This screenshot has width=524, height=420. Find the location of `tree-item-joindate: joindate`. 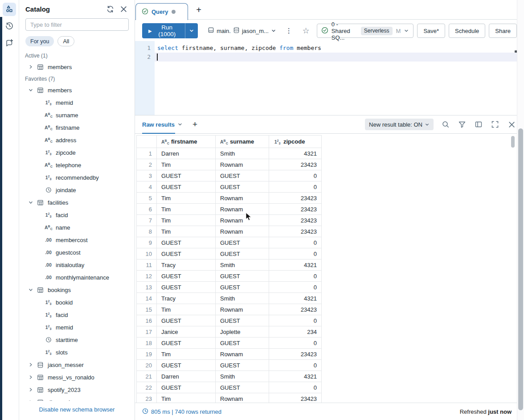

tree-item-joindate: joindate is located at coordinates (77, 190).